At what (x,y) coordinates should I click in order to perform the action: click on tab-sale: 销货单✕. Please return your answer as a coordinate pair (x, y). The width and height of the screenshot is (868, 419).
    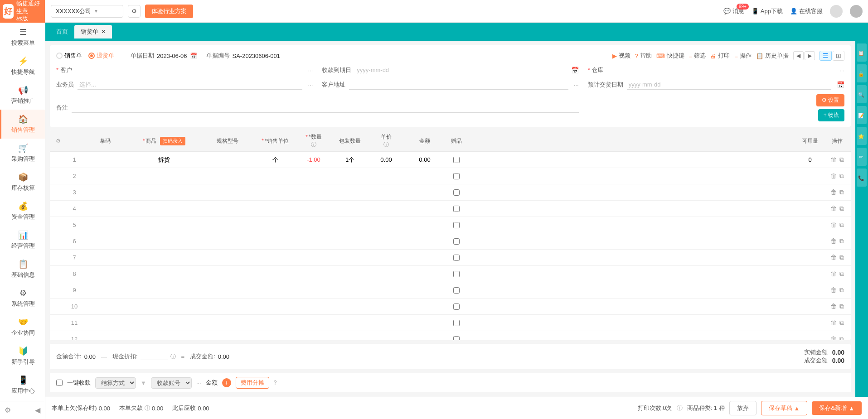
    Looking at the image, I should click on (93, 32).